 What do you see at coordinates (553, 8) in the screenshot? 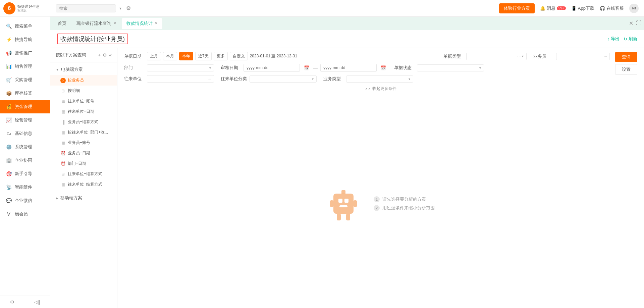
I see `notifications-btn: 🔔 消息 99+` at bounding box center [553, 8].